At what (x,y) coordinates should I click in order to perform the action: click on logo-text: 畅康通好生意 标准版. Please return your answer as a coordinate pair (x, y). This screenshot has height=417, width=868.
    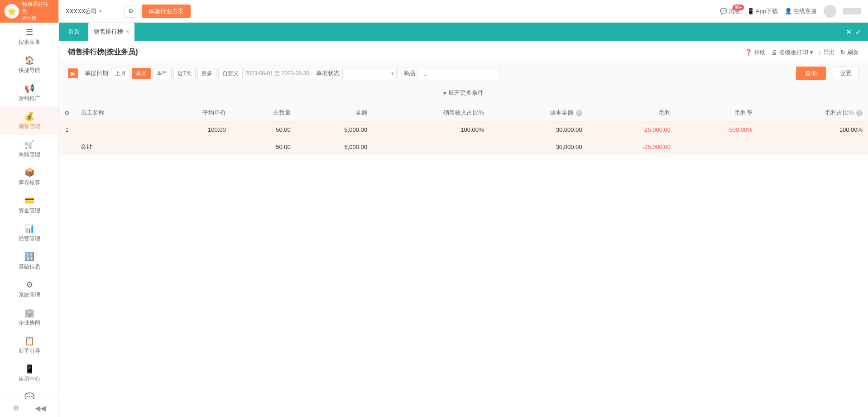
    Looking at the image, I should click on (38, 11).